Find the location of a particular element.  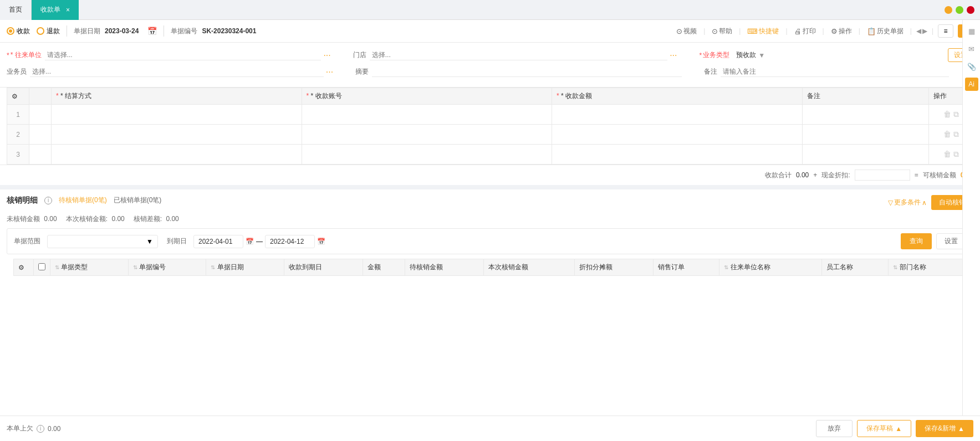

row-2-settlement is located at coordinates (177, 135).